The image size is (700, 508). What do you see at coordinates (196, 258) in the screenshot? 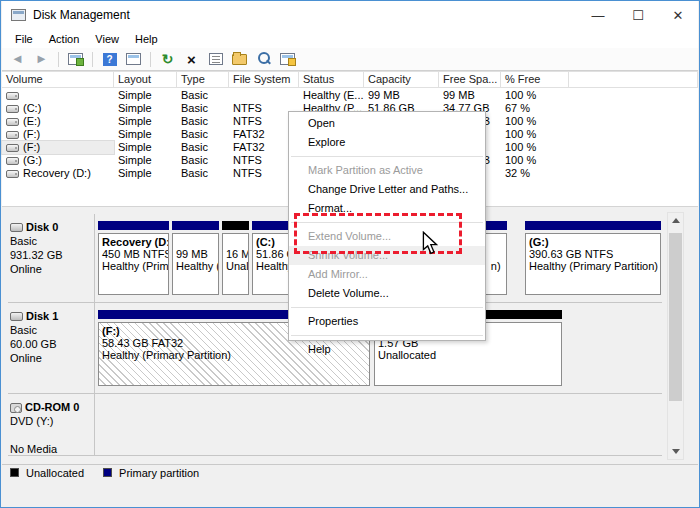
I see `partition-efi-99mb: 99 MB Healthy (EFI System Partition)` at bounding box center [196, 258].